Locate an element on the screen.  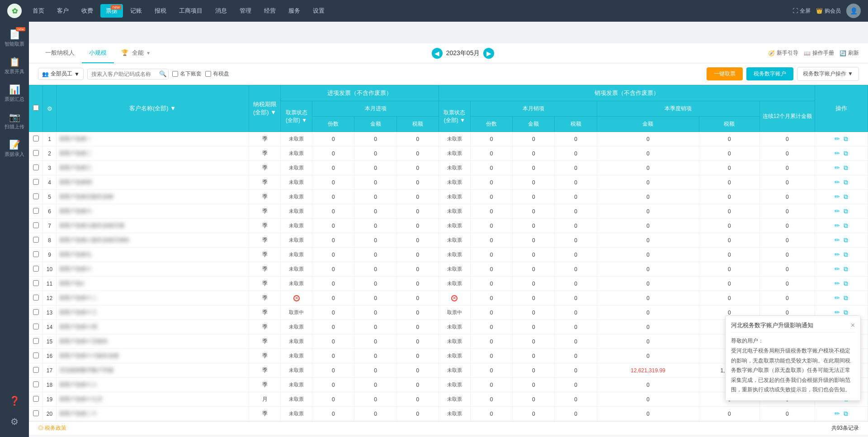
notification-close-btn: × is located at coordinates (853, 325).